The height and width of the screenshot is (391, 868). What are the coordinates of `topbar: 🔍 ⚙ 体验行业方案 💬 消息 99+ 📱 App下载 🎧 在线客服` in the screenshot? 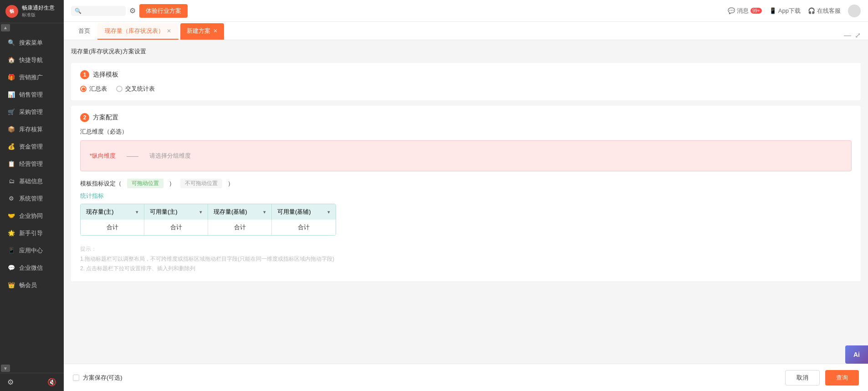 It's located at (466, 11).